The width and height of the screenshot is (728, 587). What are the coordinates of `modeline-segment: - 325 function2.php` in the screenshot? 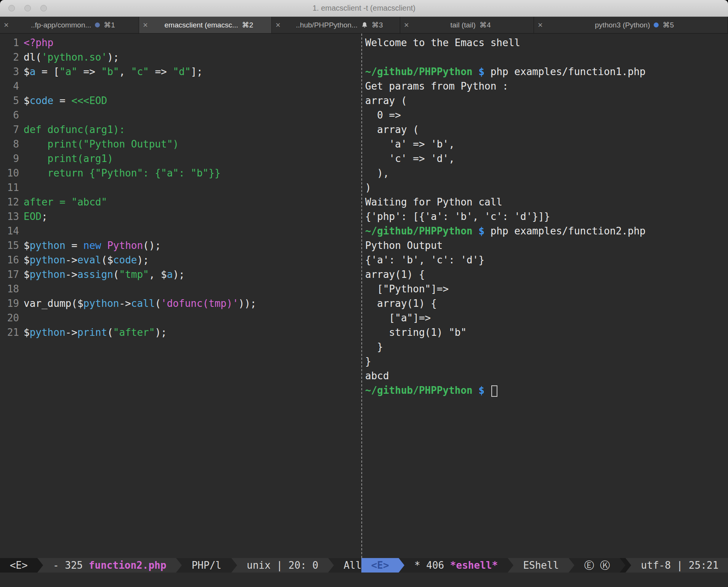 It's located at (110, 565).